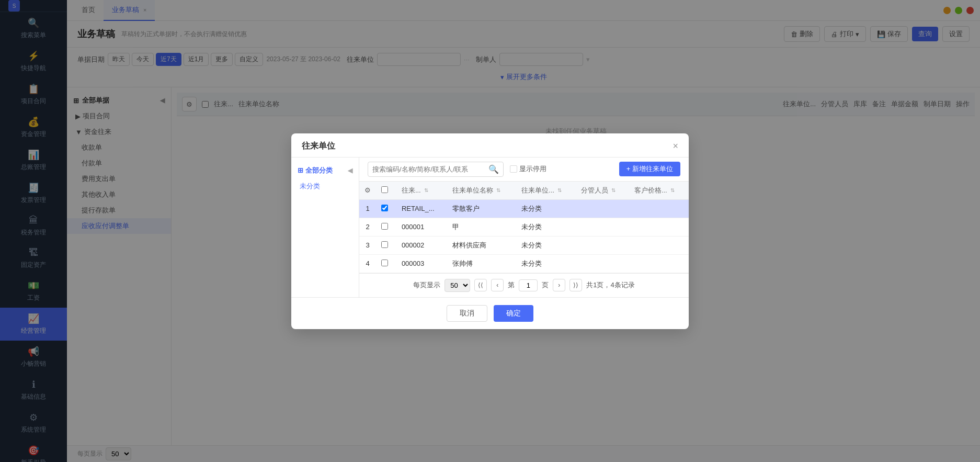 The height and width of the screenshot is (462, 980). Describe the element at coordinates (546, 190) in the screenshot. I see `th-category: 往来单位... ⇅` at that location.